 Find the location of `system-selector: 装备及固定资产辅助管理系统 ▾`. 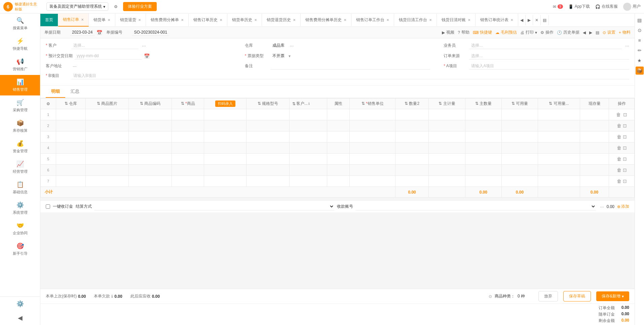

system-selector: 装备及固定资产辅助管理系统 ▾ is located at coordinates (77, 7).